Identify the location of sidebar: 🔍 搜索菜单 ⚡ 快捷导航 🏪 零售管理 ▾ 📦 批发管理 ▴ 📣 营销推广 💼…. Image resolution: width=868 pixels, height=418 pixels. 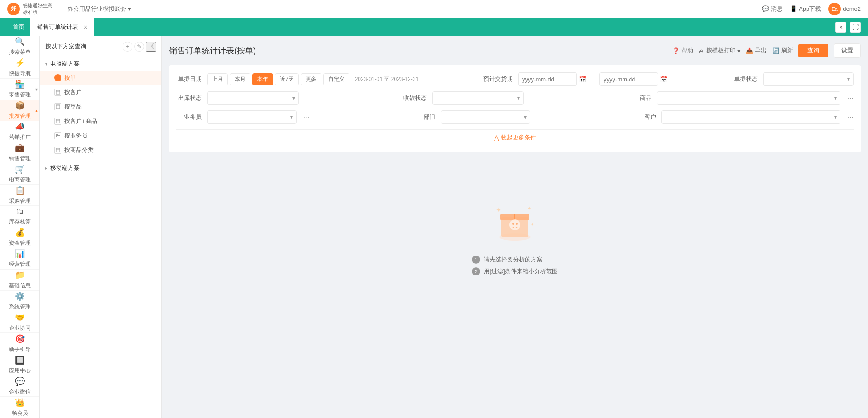
(20, 227).